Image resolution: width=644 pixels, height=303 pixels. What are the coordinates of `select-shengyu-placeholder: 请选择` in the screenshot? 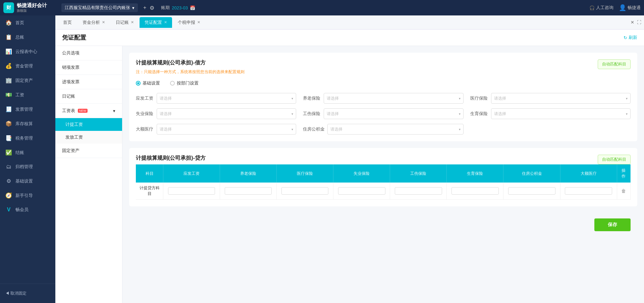 It's located at (500, 114).